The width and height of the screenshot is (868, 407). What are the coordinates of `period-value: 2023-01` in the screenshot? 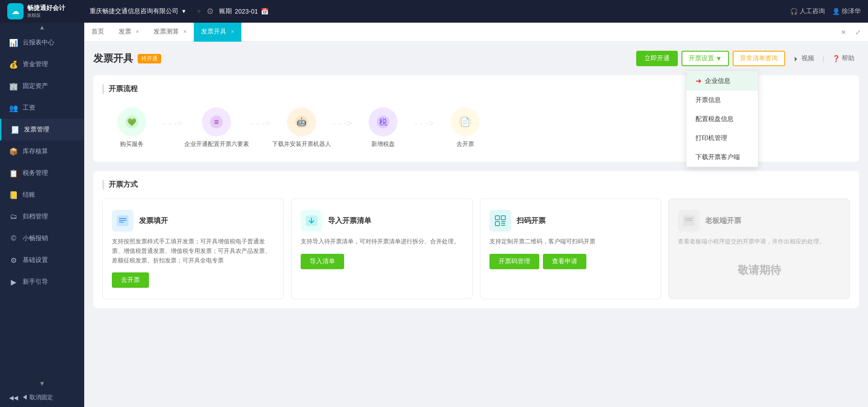 It's located at (246, 11).